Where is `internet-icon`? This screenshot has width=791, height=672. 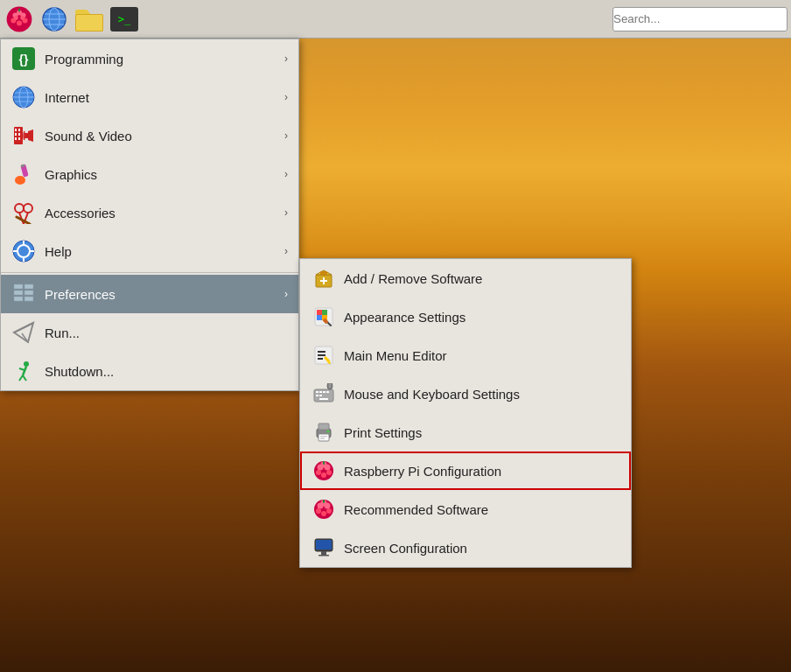 internet-icon is located at coordinates (24, 97).